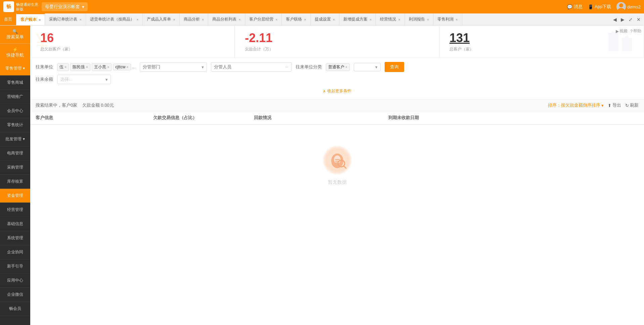  What do you see at coordinates (357, 20) in the screenshot?
I see `tab-new-commission: 新增提成方案 ×` at bounding box center [357, 20].